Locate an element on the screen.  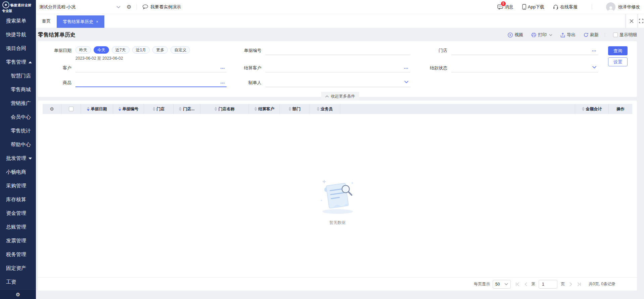
sidebar-item: 资金管理 is located at coordinates (18, 213).